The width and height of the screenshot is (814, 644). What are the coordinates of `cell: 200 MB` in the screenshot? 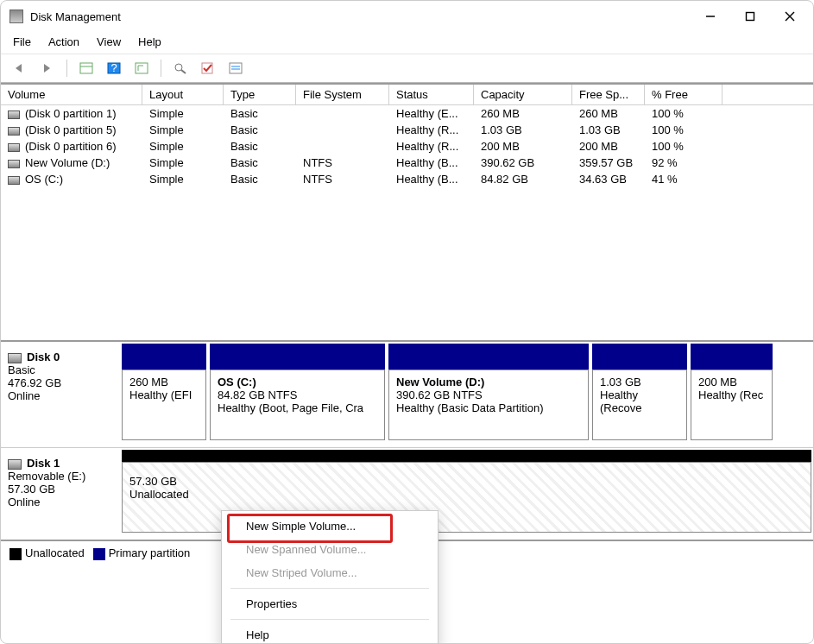 It's located at (523, 147).